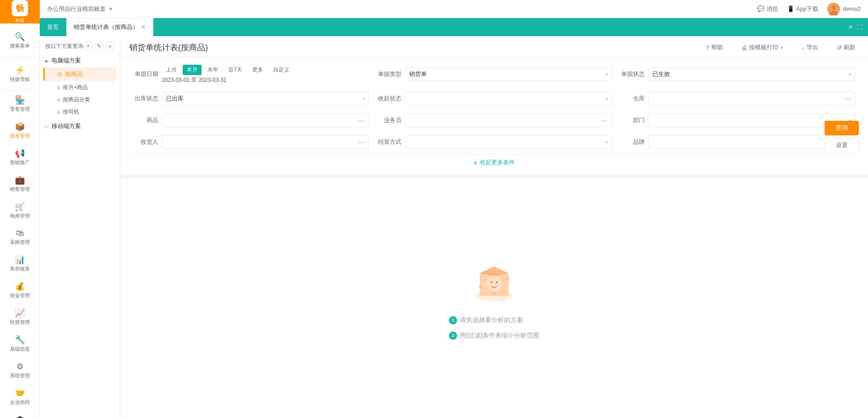 Image resolution: width=868 pixels, height=418 pixels. Describe the element at coordinates (851, 27) in the screenshot. I see `close-window-icon: ✕` at that location.